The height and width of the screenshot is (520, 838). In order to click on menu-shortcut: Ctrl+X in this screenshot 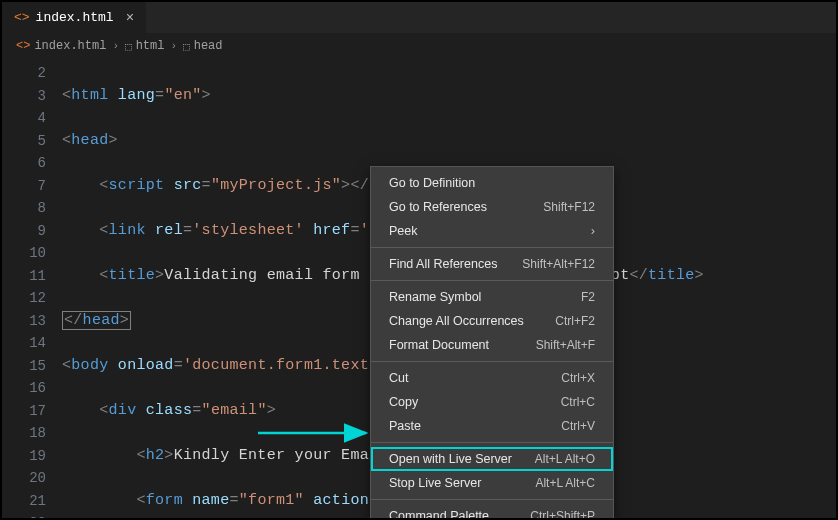, I will do `click(578, 378)`.